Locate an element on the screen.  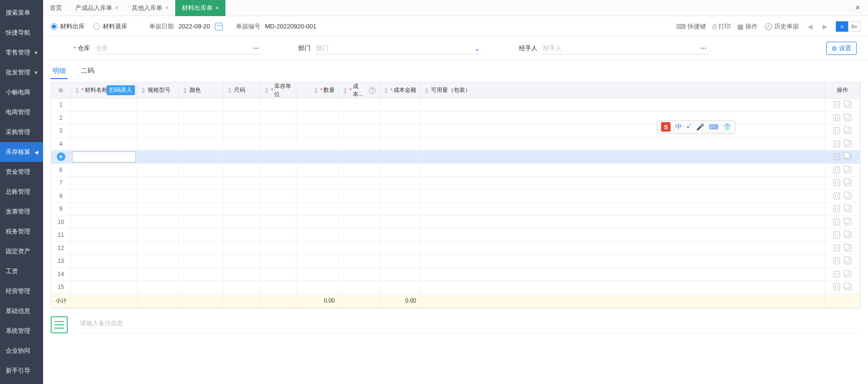
table-row: 2 is located at coordinates (456, 118).